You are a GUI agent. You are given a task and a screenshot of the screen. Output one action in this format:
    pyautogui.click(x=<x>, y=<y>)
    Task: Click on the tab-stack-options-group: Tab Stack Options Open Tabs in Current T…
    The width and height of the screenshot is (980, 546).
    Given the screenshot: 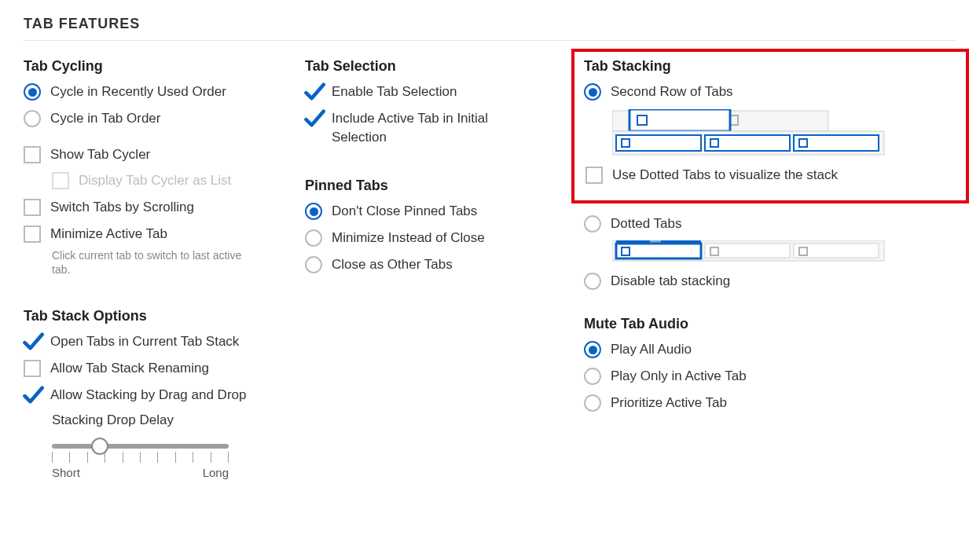 What is the action you would take?
    pyautogui.click(x=164, y=393)
    